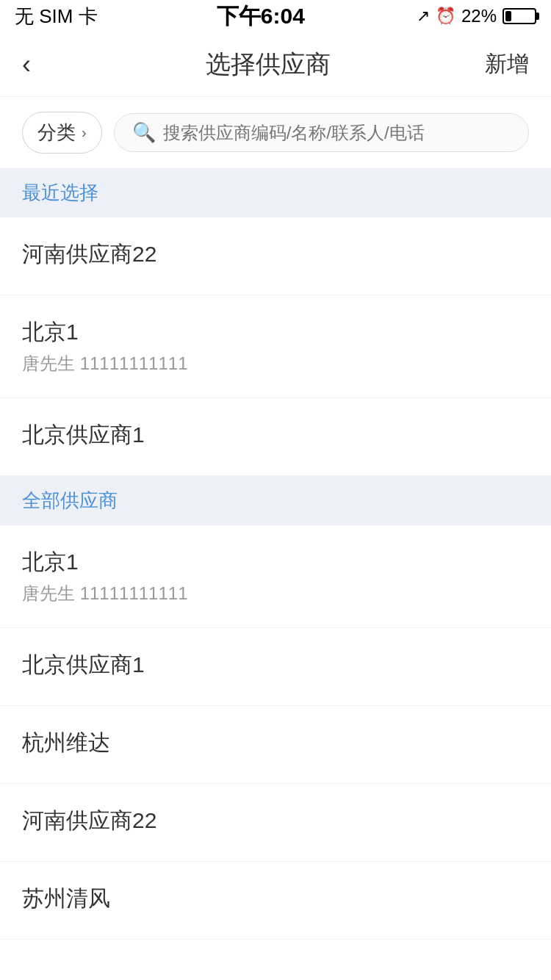 The width and height of the screenshot is (551, 980). I want to click on item-name: 苏州清风, so click(276, 899).